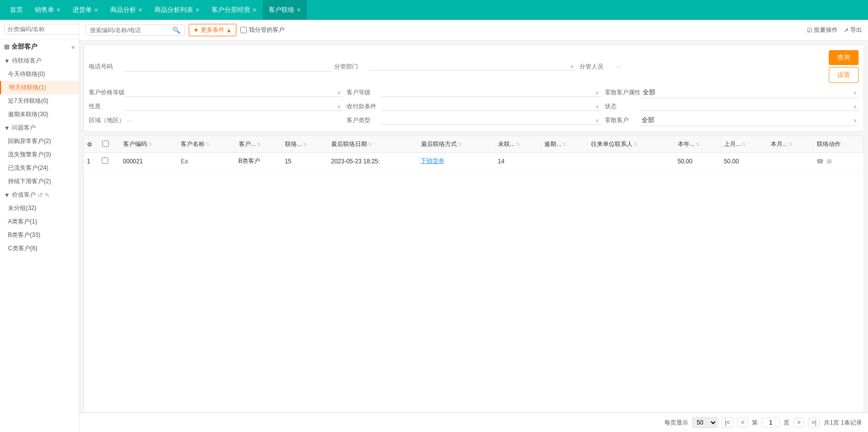  What do you see at coordinates (491, 93) in the screenshot?
I see `filter-level-select: ∨` at bounding box center [491, 93].